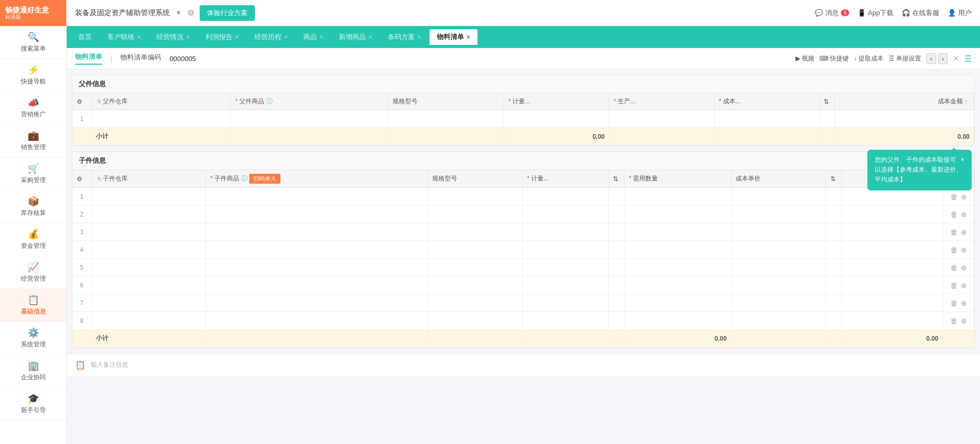 The width and height of the screenshot is (980, 444). Describe the element at coordinates (826, 102) in the screenshot. I see `sort-arrows-icon: ⇅` at that location.